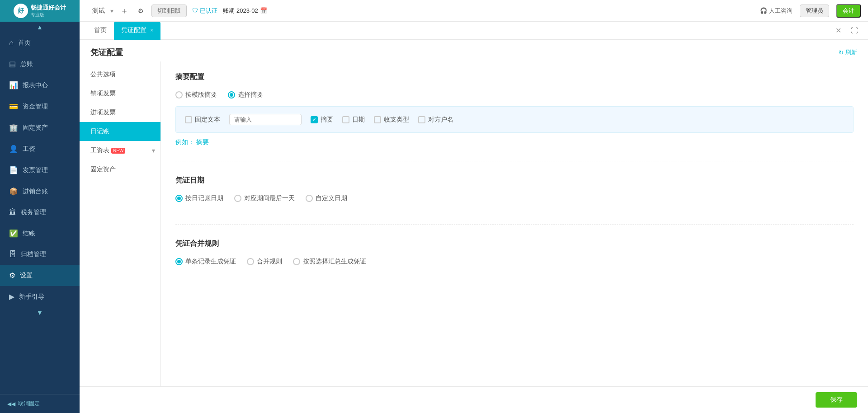 The width and height of the screenshot is (868, 413). I want to click on income-type-checkbox-box, so click(377, 120).